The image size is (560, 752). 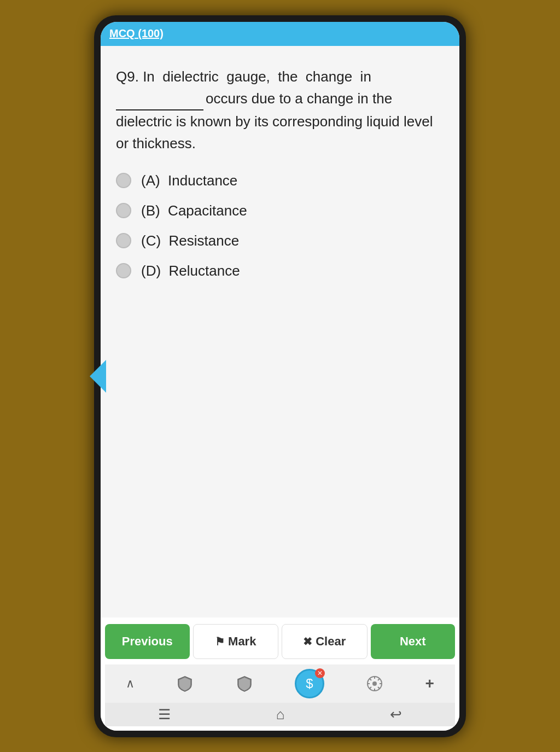 I want to click on status-bar: MCQ (100), so click(x=280, y=34).